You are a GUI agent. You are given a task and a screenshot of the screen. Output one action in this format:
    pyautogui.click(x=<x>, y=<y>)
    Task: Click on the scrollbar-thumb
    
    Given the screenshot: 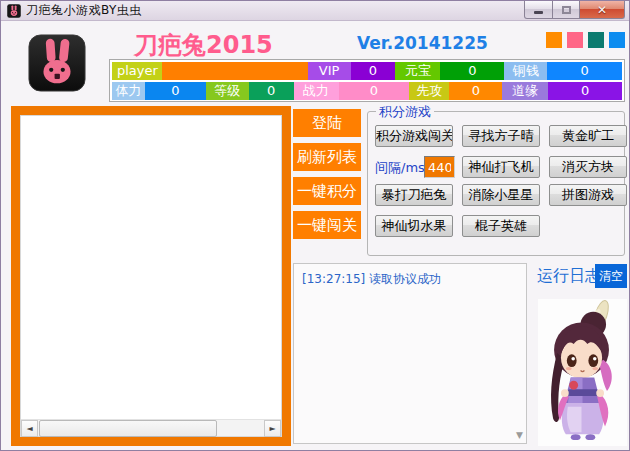 What is the action you would take?
    pyautogui.click(x=128, y=428)
    